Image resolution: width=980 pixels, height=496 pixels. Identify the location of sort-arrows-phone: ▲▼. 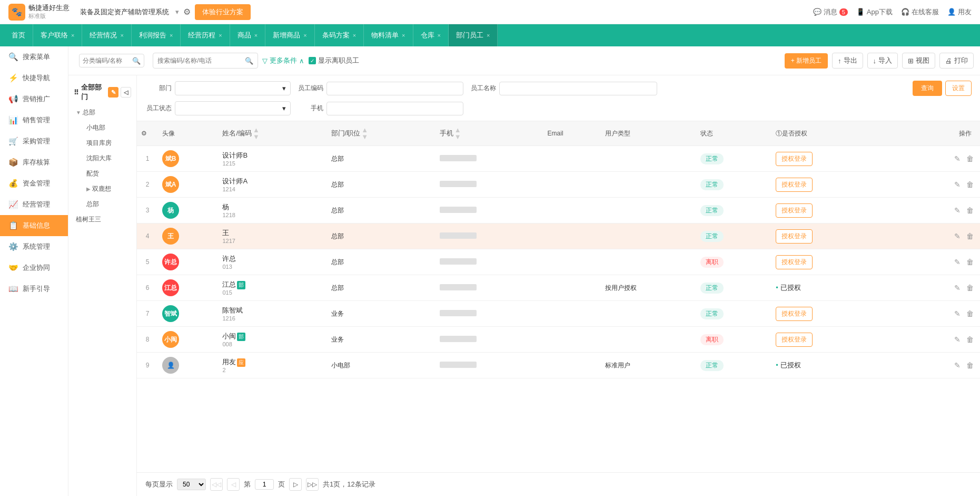
(458, 133).